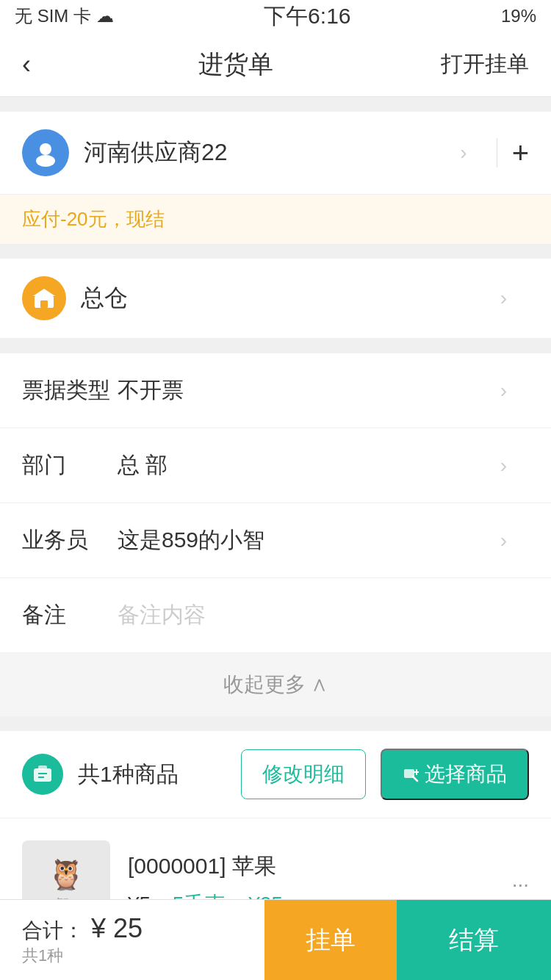 This screenshot has width=551, height=980. Describe the element at coordinates (70, 391) in the screenshot. I see `invoice-label: 票据类型` at that location.